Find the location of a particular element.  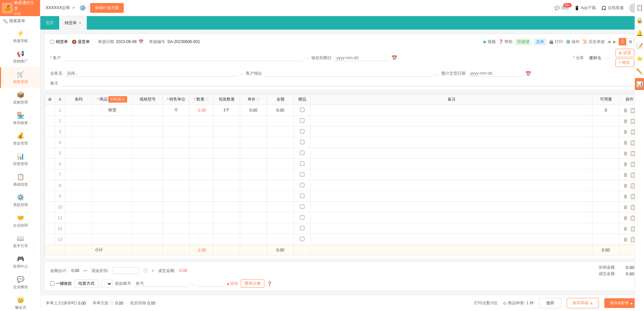

qty-cell: -1.00 is located at coordinates (201, 110).